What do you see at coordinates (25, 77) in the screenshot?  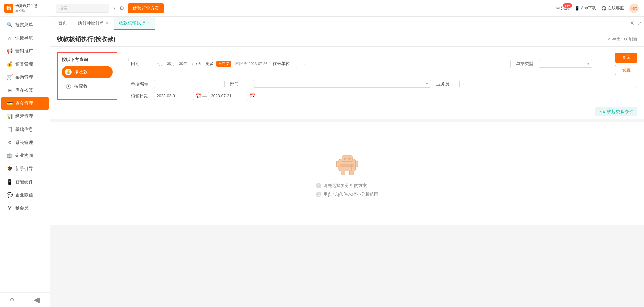 I see `sidebar-item-purchase: 🛒 采购管理` at bounding box center [25, 77].